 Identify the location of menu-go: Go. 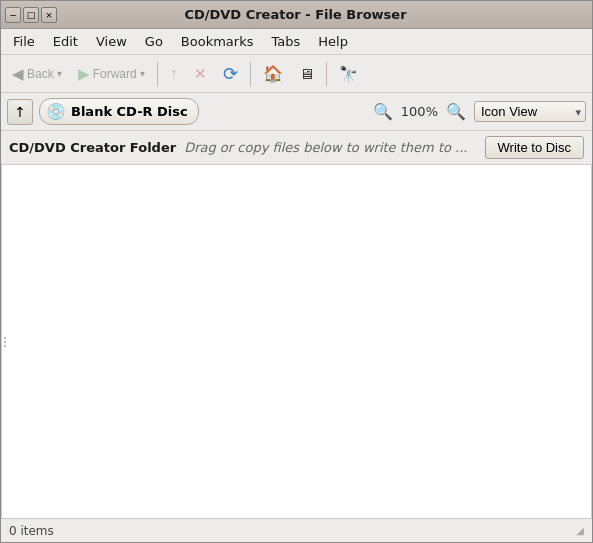
(154, 42).